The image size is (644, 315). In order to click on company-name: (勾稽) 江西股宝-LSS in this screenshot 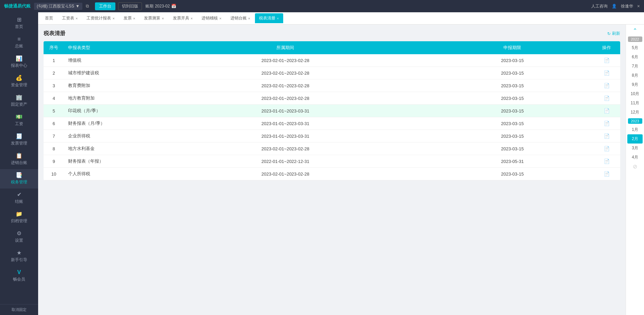, I will do `click(55, 6)`.